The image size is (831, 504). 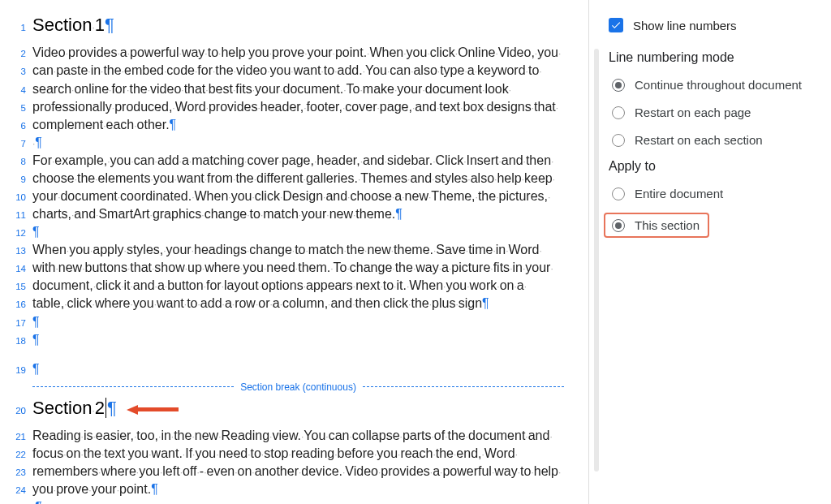 I want to click on line-number: 13, so click(x=16, y=252).